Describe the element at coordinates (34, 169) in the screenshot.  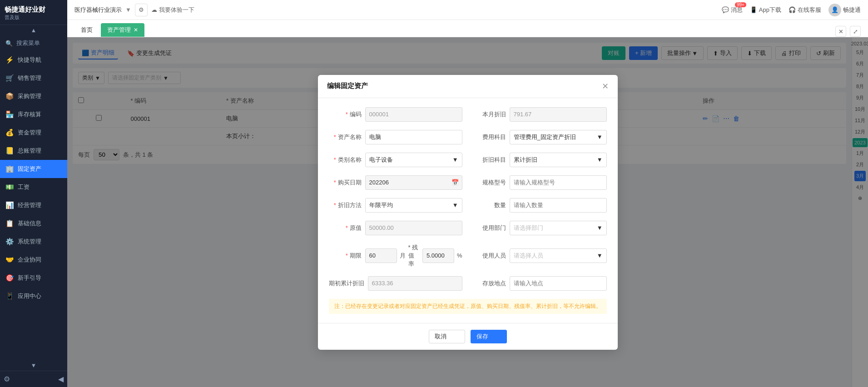
I see `sidebar-item-fixed: 🏢 固定资产` at that location.